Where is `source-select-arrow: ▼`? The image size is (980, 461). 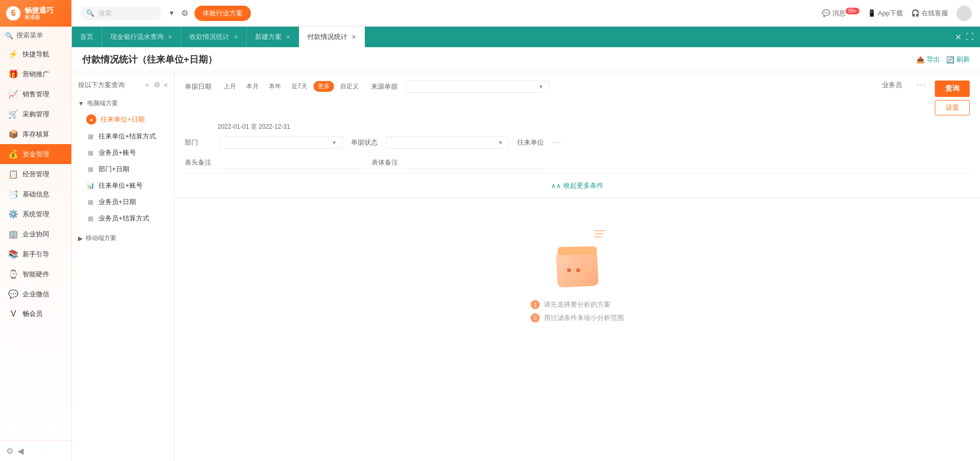
source-select-arrow: ▼ is located at coordinates (541, 87).